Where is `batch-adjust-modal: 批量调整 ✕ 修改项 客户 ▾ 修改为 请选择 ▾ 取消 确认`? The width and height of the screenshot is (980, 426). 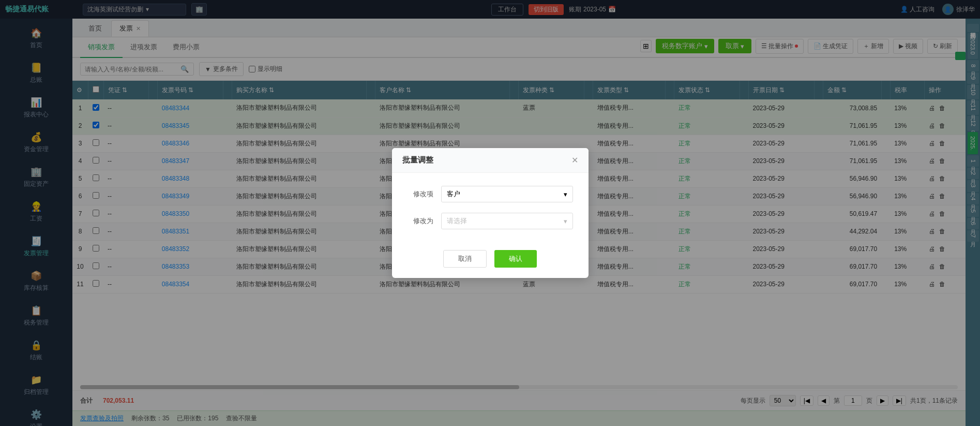
batch-adjust-modal: 批量调整 ✕ 修改项 客户 ▾ 修改为 请选择 ▾ 取消 确认 is located at coordinates (490, 213).